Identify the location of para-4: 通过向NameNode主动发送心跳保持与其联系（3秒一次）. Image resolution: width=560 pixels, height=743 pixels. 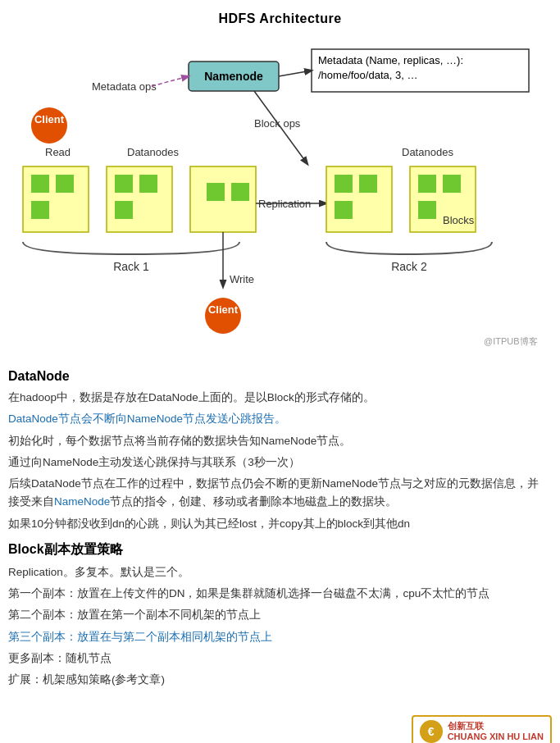
(277, 463).